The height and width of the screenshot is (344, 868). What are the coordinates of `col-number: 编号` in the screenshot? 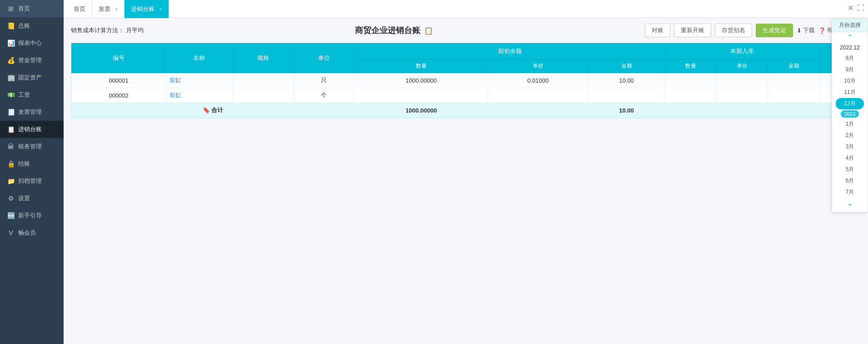 It's located at (119, 58).